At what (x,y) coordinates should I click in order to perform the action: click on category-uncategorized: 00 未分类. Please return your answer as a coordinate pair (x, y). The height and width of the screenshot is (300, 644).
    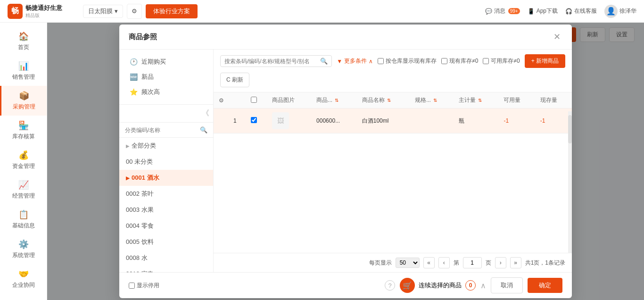
    Looking at the image, I should click on (166, 162).